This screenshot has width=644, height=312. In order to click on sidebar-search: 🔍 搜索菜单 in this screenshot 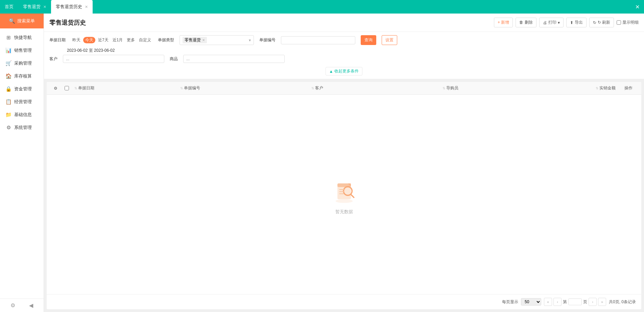, I will do `click(22, 21)`.